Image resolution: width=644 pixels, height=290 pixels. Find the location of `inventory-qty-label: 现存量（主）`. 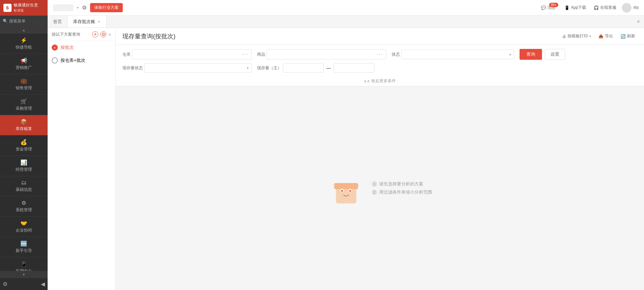

inventory-qty-label: 现存量（主） is located at coordinates (269, 68).